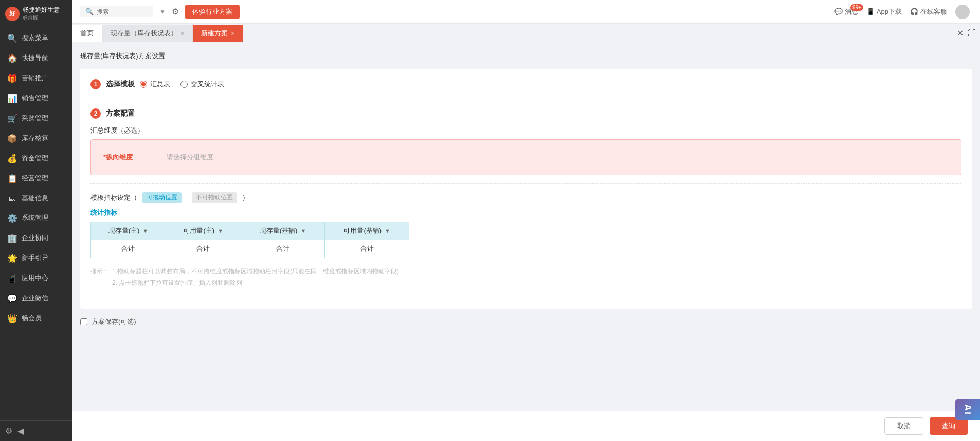 The width and height of the screenshot is (980, 441). Describe the element at coordinates (177, 283) in the screenshot. I see `tip-text-1: 2. 点击标题栏下拉可设置排序、插入列和删除列` at that location.